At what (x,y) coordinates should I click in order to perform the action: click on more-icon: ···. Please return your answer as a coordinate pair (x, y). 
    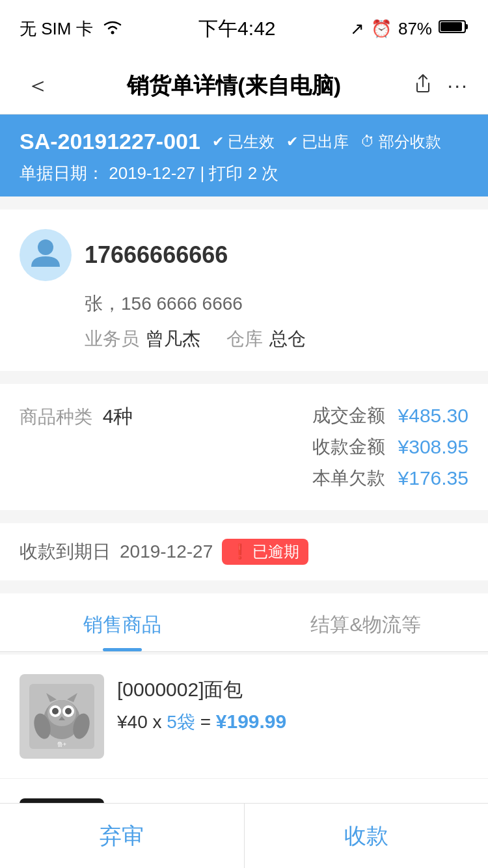
    Looking at the image, I should click on (458, 86).